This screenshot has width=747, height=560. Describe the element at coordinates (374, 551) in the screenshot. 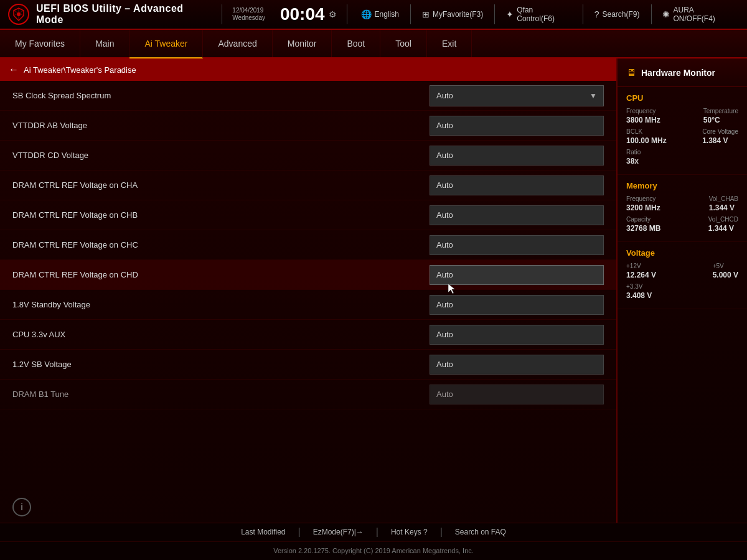

I see `version-text: Version 2.20.1275. Copyright (C) 2019 Am…` at that location.